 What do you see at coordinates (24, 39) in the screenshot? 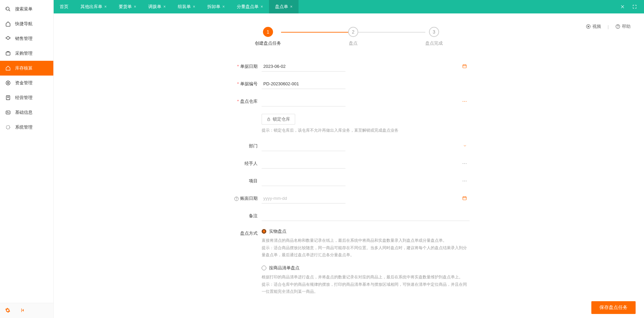
I see `sidebar-item-label: 销售管理` at bounding box center [24, 39].